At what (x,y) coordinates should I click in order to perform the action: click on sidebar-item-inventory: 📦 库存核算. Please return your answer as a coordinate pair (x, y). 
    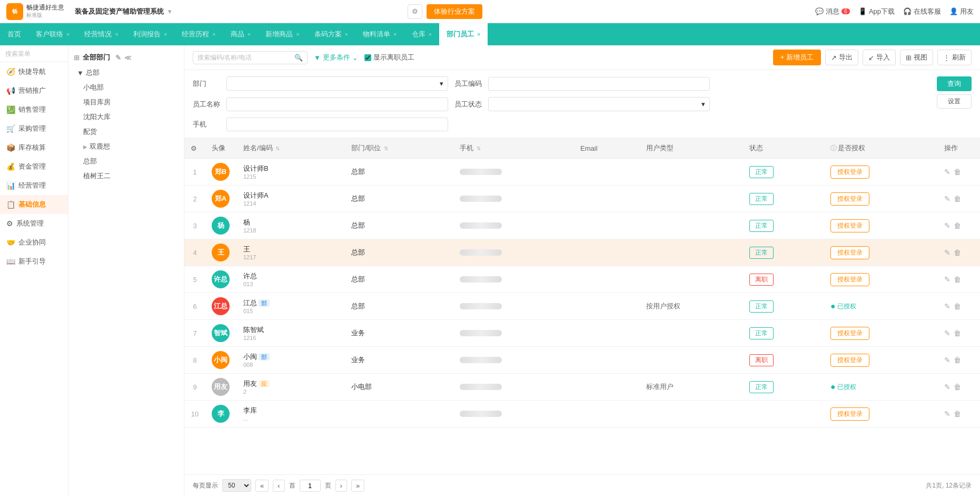
    Looking at the image, I should click on (34, 148).